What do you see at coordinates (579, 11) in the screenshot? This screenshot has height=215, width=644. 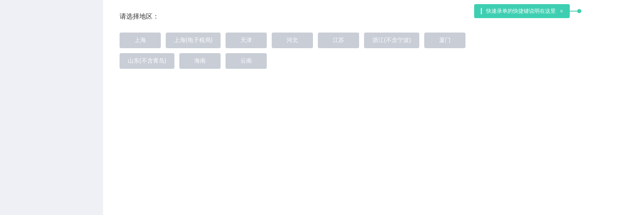 I see `connector-dot` at bounding box center [579, 11].